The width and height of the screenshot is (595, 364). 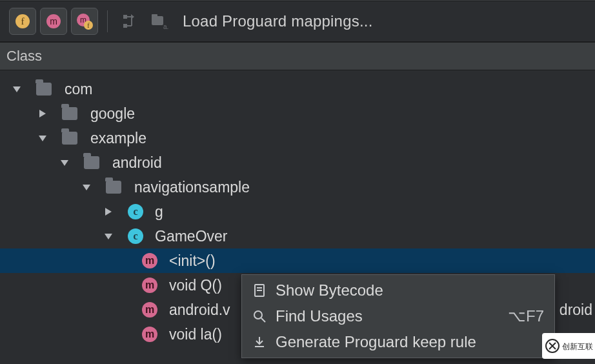 I want to click on tree-label: example, so click(x=119, y=138).